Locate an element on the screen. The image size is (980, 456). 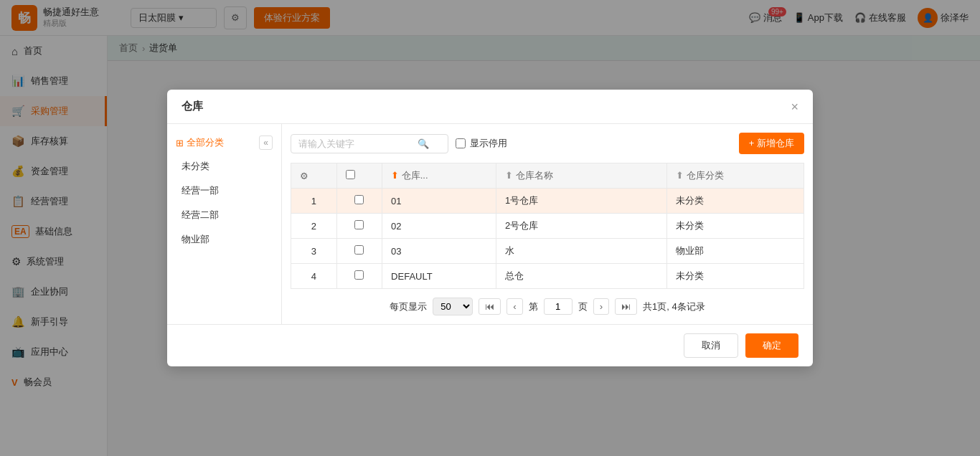
row-name: 1号仓库 is located at coordinates (581, 201).